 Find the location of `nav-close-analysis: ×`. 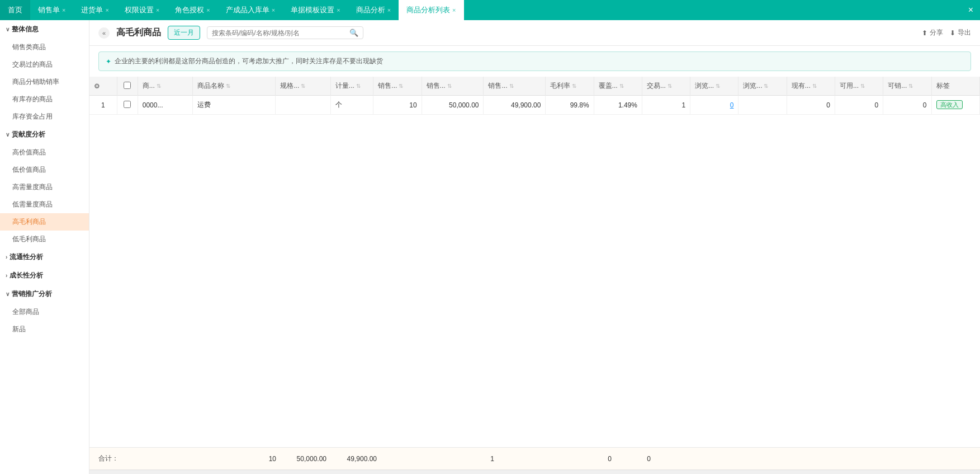

nav-close-analysis: × is located at coordinates (389, 10).